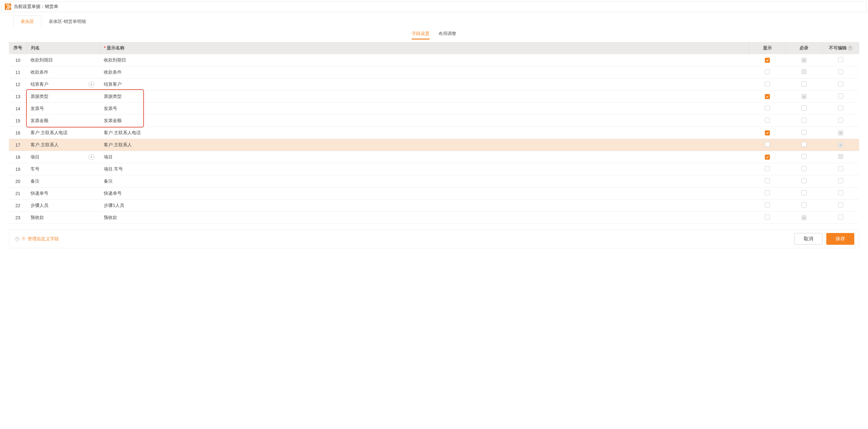 This screenshot has height=429, width=868. What do you see at coordinates (28, 22) in the screenshot?
I see `tab-header-area: 表头区` at bounding box center [28, 22].